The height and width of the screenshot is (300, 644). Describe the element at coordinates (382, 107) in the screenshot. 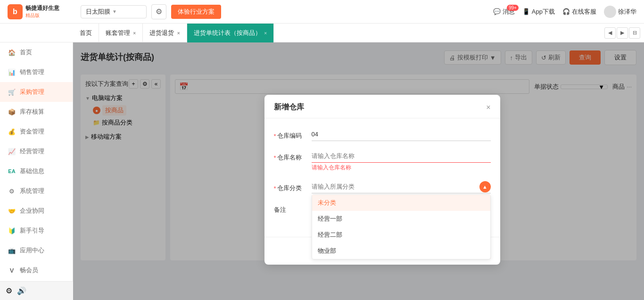

I see `dialog-header: 新增仓库 ×` at that location.